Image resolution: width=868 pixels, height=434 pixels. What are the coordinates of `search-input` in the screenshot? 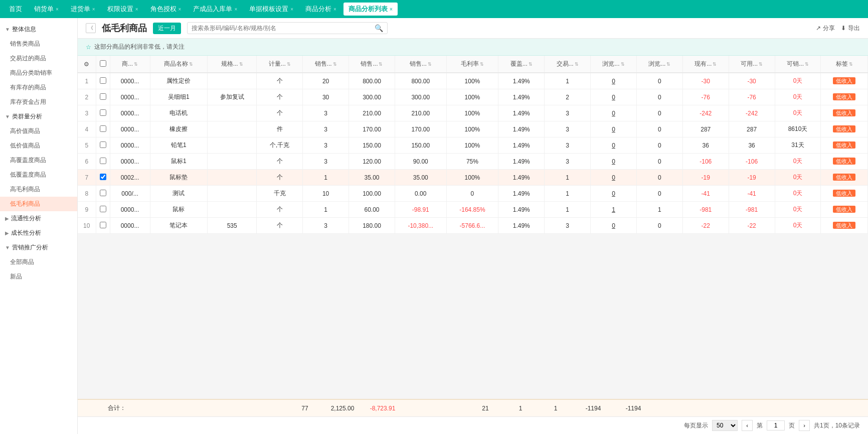 It's located at (283, 28).